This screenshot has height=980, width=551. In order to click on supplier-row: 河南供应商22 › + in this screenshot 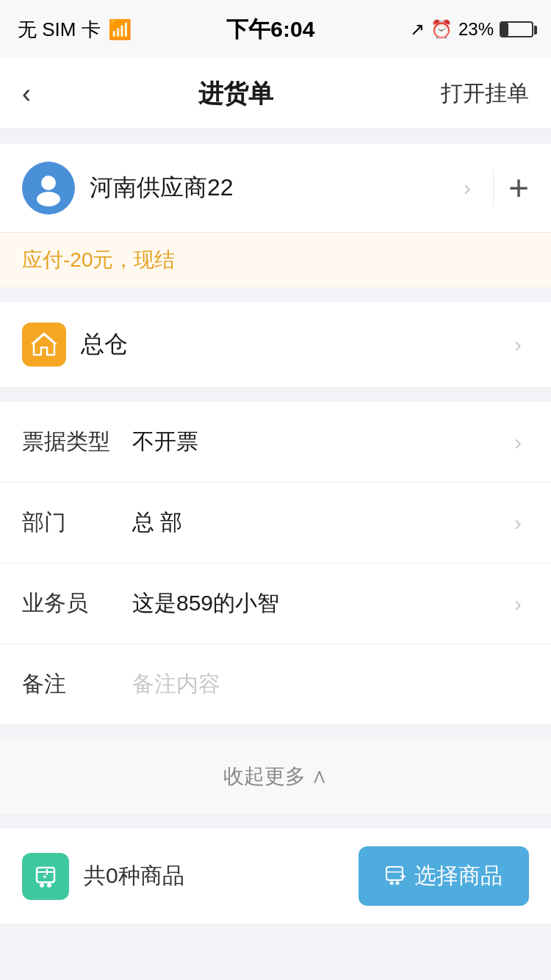, I will do `click(276, 188)`.